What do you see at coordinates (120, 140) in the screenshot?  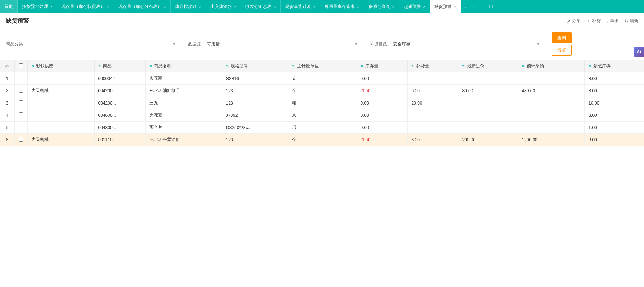 I see `cell-code: 801110...` at bounding box center [120, 140].